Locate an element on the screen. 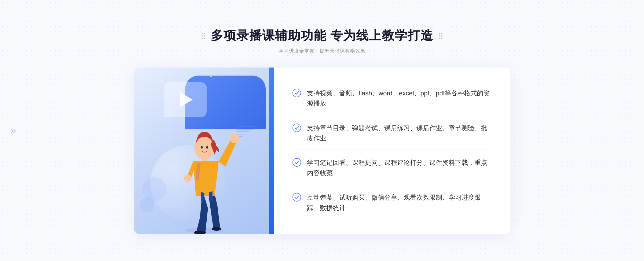 The height and width of the screenshot is (261, 644). feature-text-2: 支持章节目录、弹题考试、课后练习、课后作业、章节测验、批改作业 is located at coordinates (399, 133).